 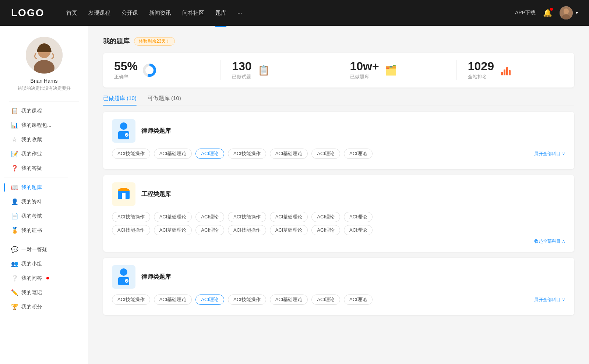 I want to click on sidebar-item-coursepackage: 📊 我的课程包..., so click(x=44, y=125).